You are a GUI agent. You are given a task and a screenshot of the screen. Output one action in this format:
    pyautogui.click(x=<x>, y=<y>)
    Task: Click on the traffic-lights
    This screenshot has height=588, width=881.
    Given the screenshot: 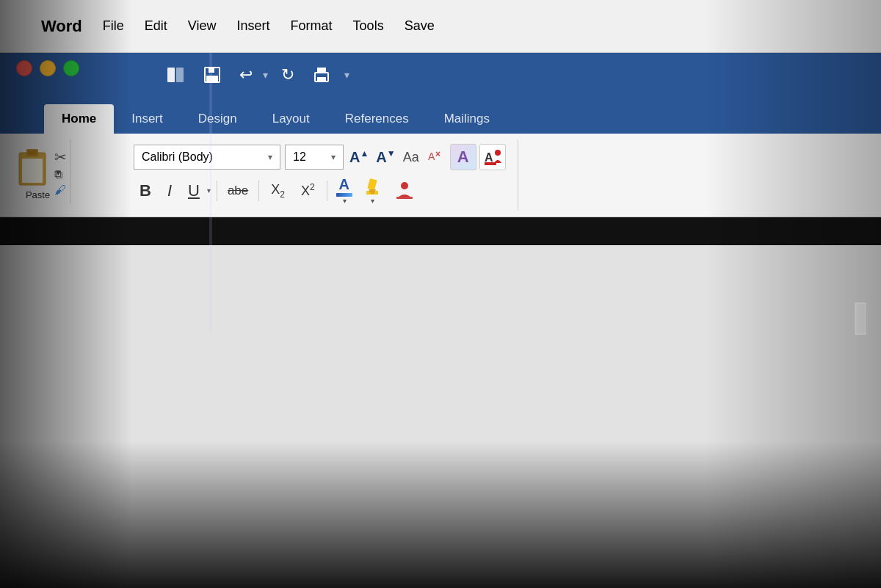 What is the action you would take?
    pyautogui.click(x=48, y=68)
    